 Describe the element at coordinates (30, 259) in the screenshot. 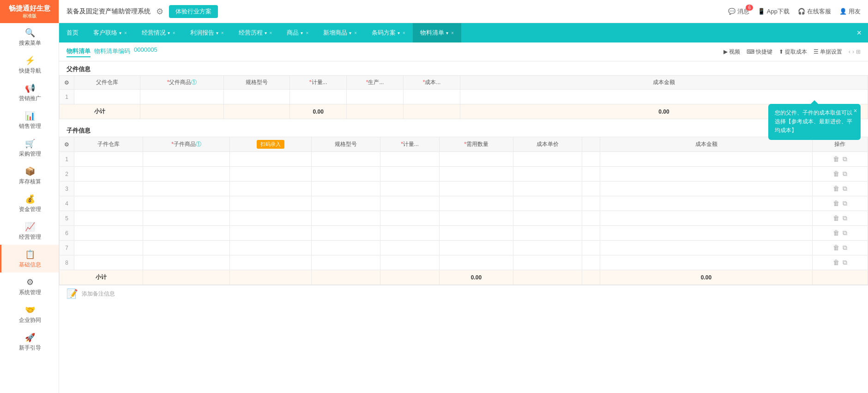

I see `sidebar-item-basic-info: 📋 基础信息` at that location.